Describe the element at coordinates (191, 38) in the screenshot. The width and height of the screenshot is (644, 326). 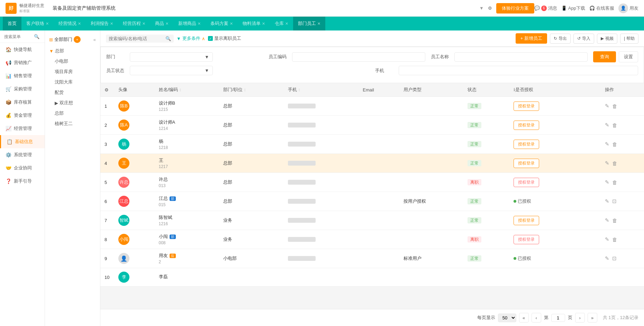
I see `more-filter-button: ▼ 更多条件 ∧` at that location.